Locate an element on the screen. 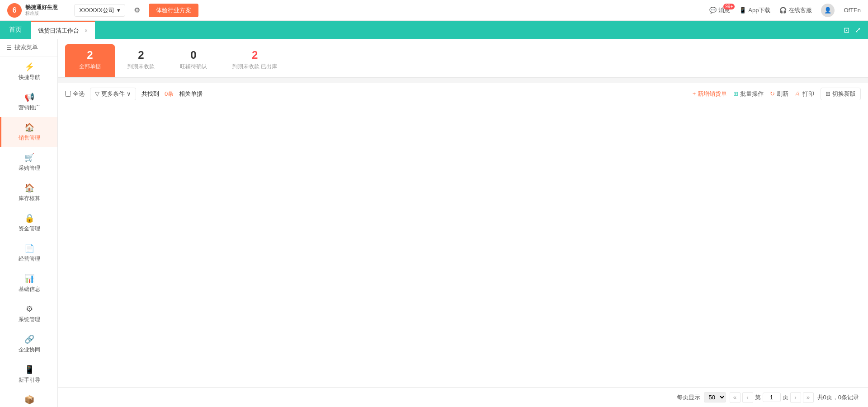 This screenshot has width=868, height=407. refresh-icon: ↻ is located at coordinates (772, 94).